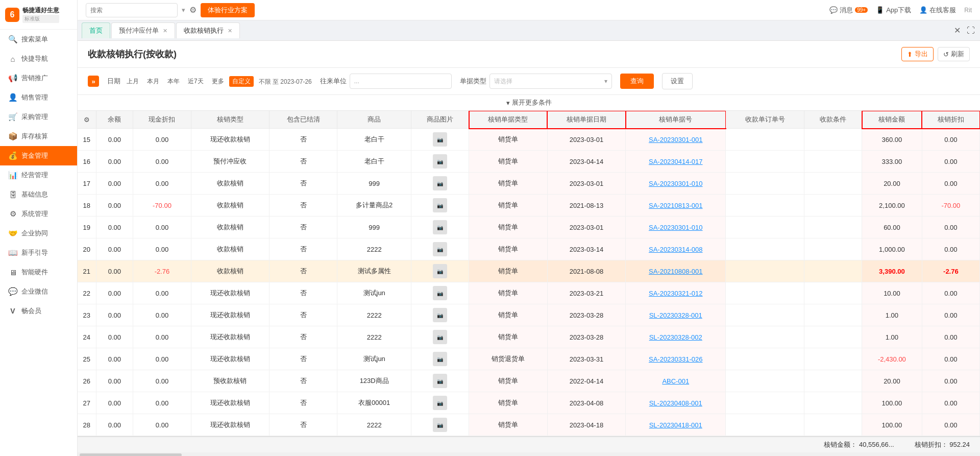  What do you see at coordinates (676, 359) in the screenshot?
I see `td-bill-no: SA-20230331-026` at bounding box center [676, 359].